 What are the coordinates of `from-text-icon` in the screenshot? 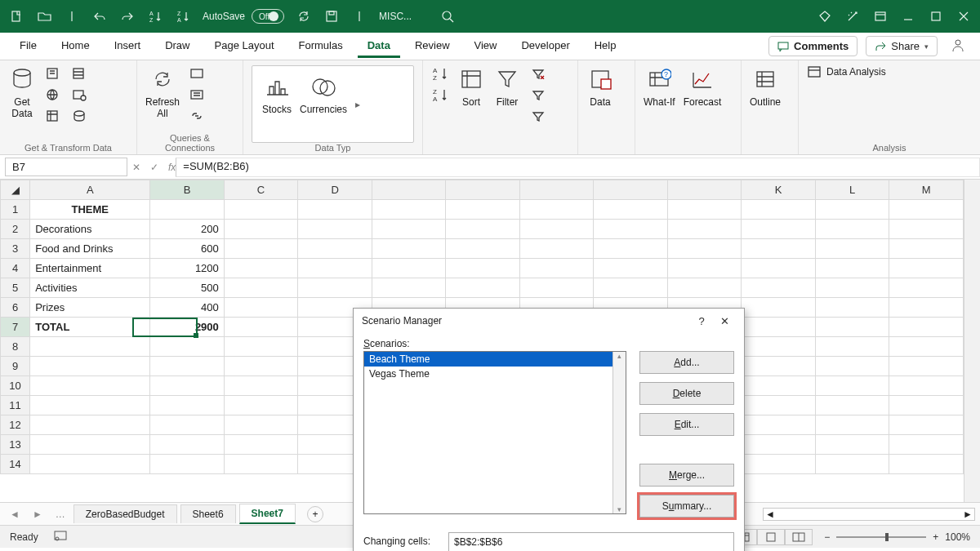 It's located at (53, 73).